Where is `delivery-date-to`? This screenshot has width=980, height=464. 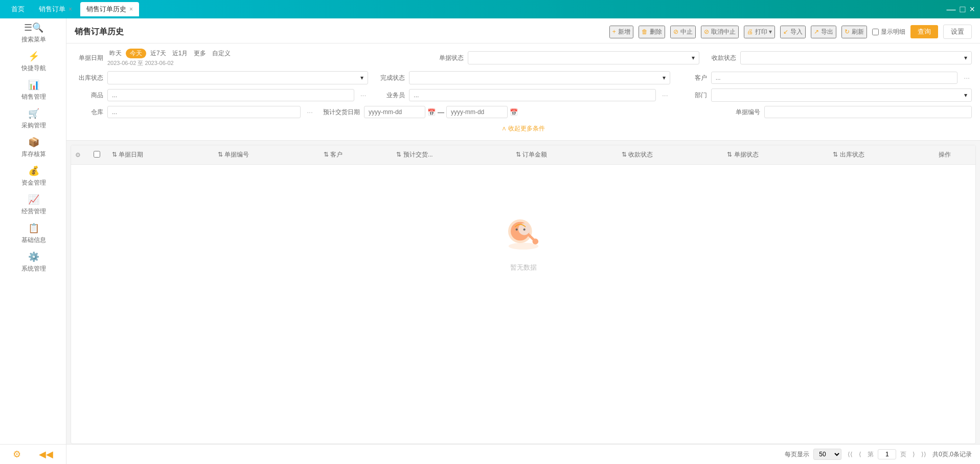
delivery-date-to is located at coordinates (477, 112).